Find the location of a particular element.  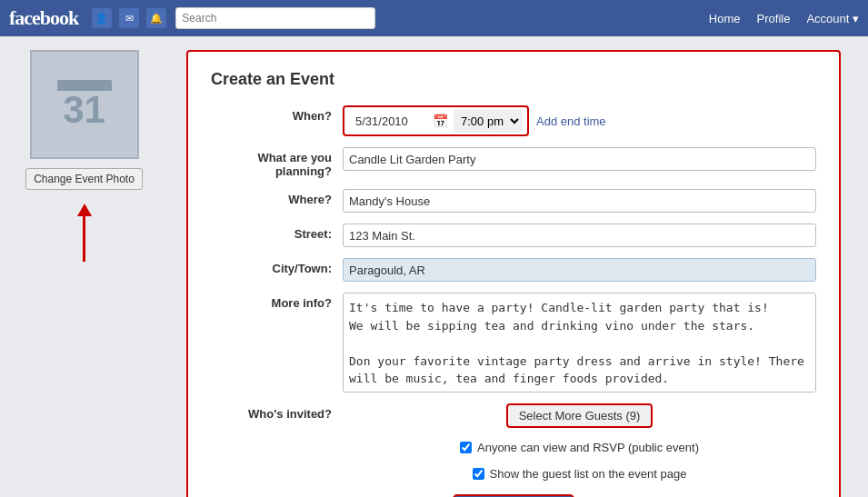

where-row: Where? is located at coordinates (514, 201).